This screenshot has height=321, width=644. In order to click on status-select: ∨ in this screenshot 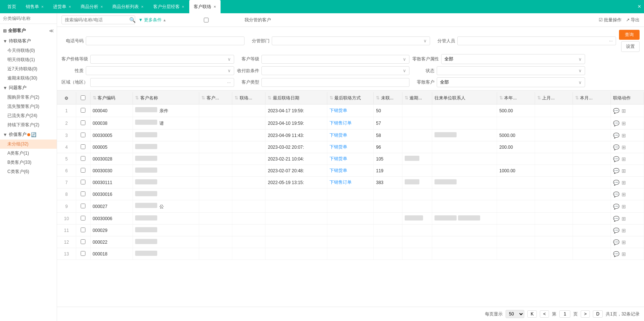, I will do `click(511, 71)`.